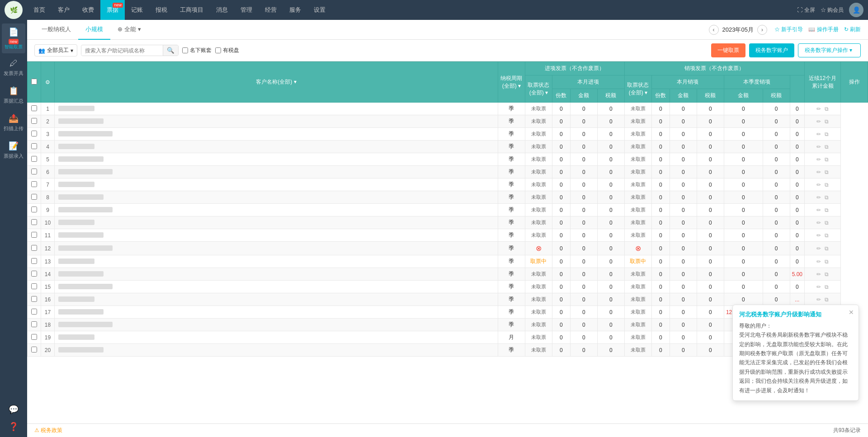  Describe the element at coordinates (851, 312) in the screenshot. I see `notif-close-btn: ✕` at that location.